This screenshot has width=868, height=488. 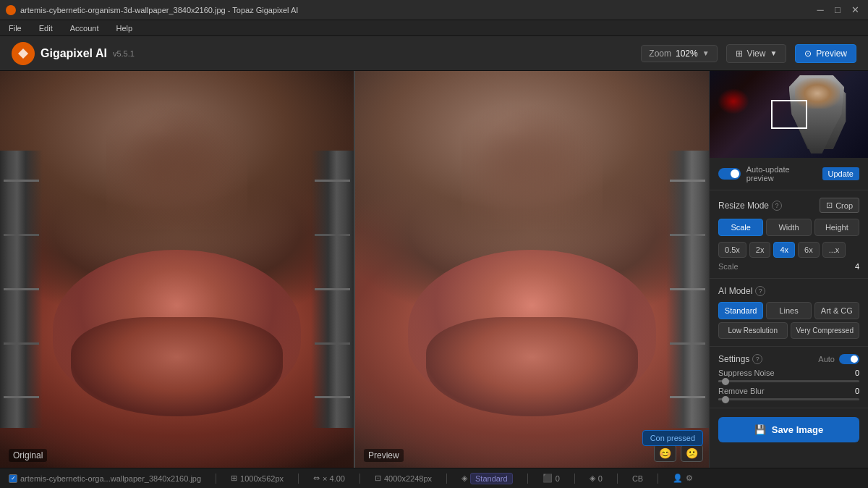 What do you see at coordinates (788, 359) in the screenshot?
I see `settings-header: Settings ? Auto` at bounding box center [788, 359].